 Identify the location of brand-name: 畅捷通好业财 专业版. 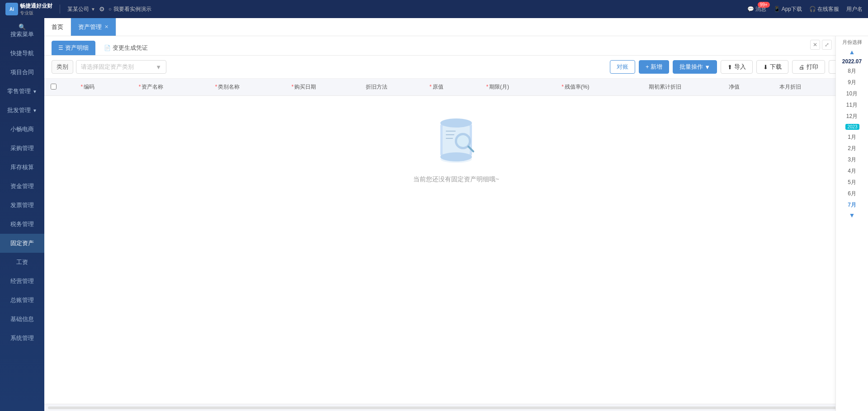
(36, 9).